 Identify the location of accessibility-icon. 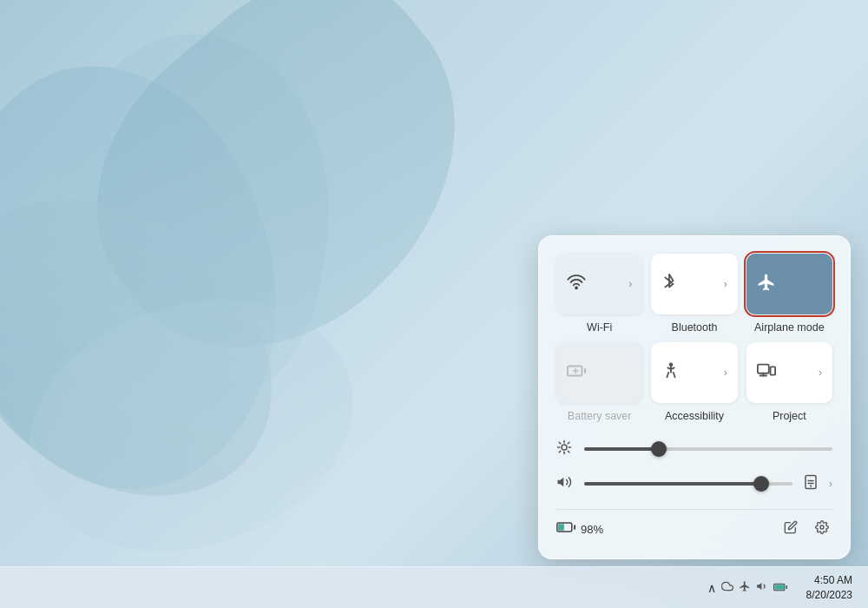
(671, 373).